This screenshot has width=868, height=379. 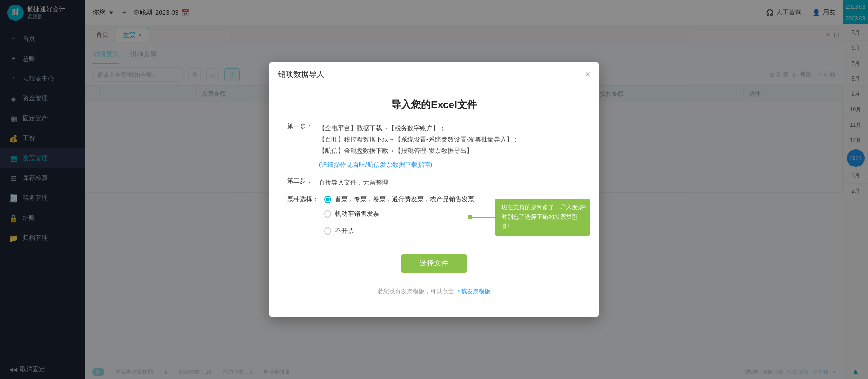 What do you see at coordinates (473, 291) in the screenshot?
I see `download-template-link: 下载发票模版` at bounding box center [473, 291].